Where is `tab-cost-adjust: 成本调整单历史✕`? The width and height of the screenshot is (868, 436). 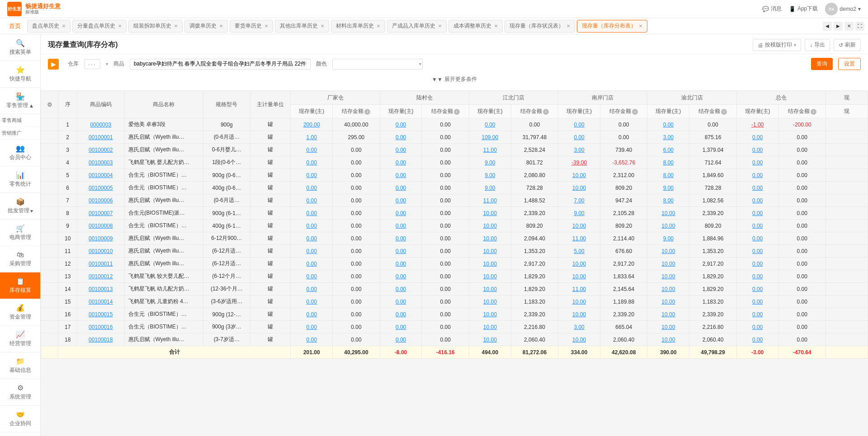 tab-cost-adjust: 成本调整单历史✕ is located at coordinates (476, 26).